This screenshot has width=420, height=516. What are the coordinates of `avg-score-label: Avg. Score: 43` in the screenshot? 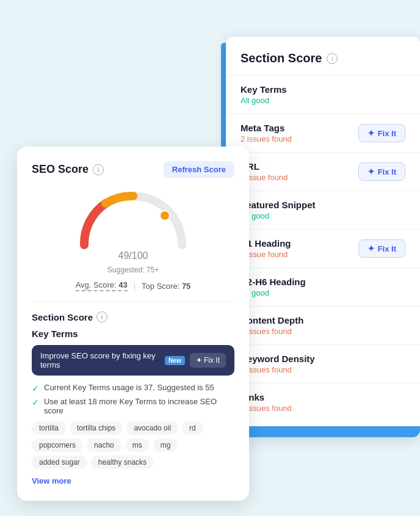 It's located at (101, 286).